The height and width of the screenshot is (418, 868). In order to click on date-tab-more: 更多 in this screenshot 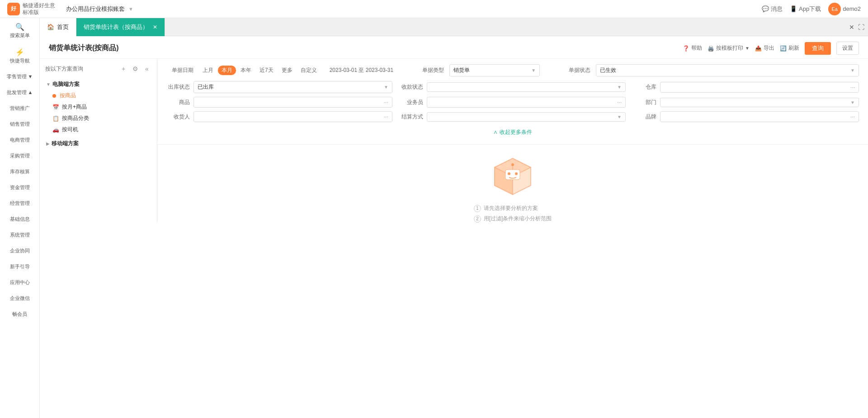, I will do `click(287, 71)`.